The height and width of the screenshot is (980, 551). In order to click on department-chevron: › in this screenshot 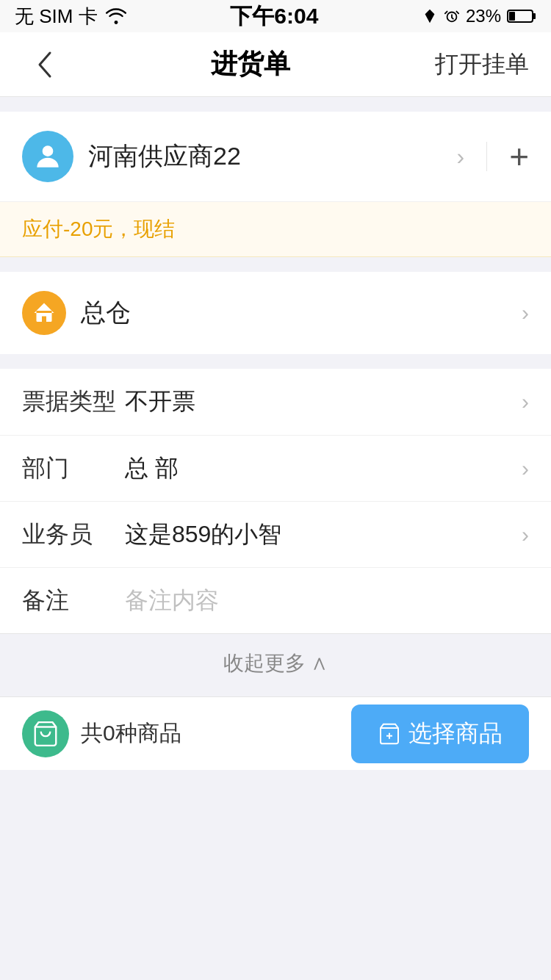, I will do `click(525, 469)`.